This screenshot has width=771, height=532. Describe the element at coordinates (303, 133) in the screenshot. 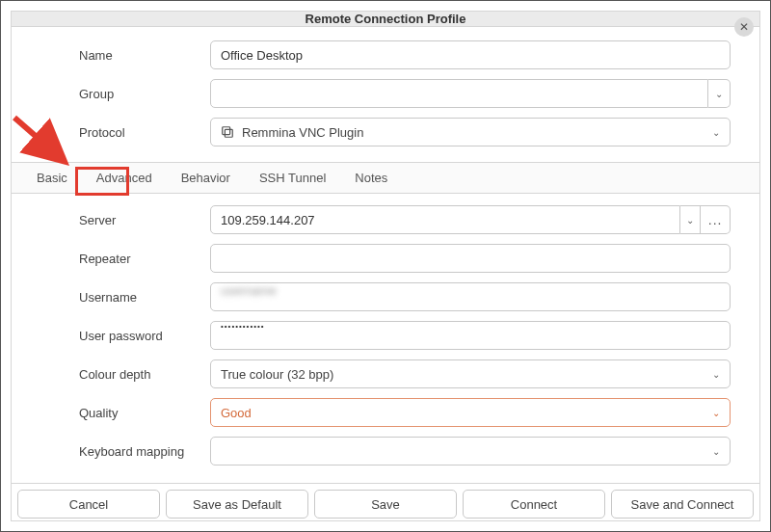

I see `protocol-value: Remmina VNC Plugin` at that location.